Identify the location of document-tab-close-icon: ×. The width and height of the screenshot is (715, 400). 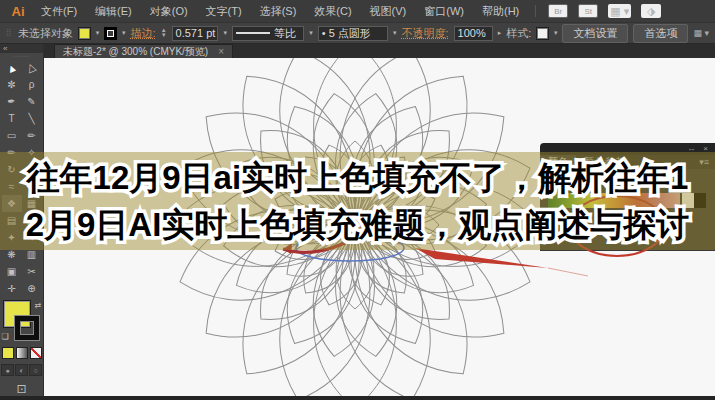
(221, 52).